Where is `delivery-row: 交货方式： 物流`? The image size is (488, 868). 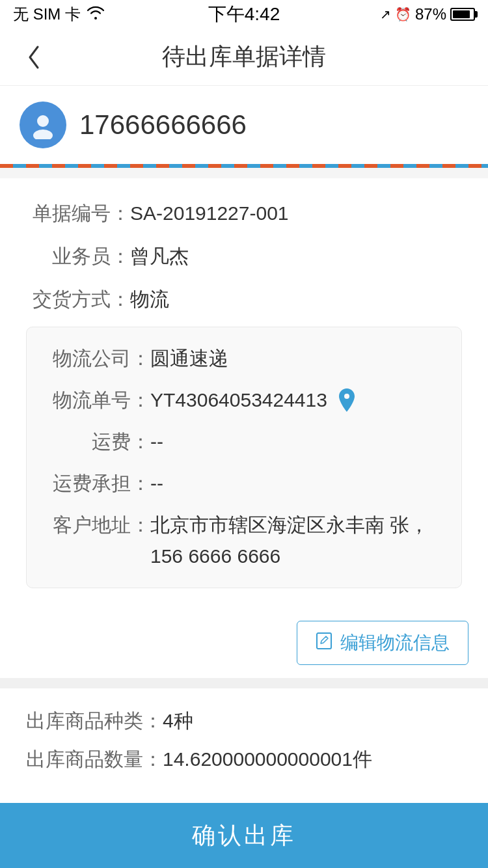
delivery-row: 交货方式： 物流 is located at coordinates (244, 299).